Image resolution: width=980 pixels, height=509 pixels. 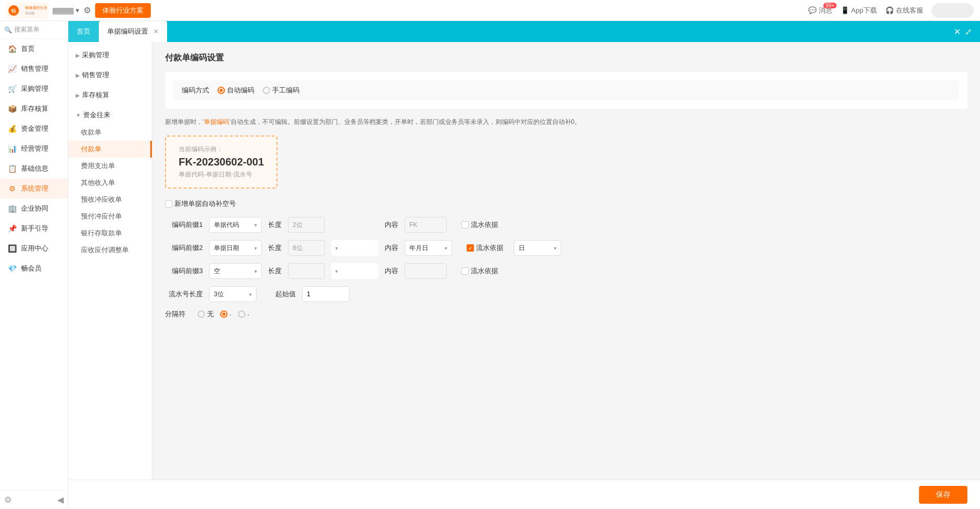 I want to click on message-badge: 99+, so click(x=830, y=5).